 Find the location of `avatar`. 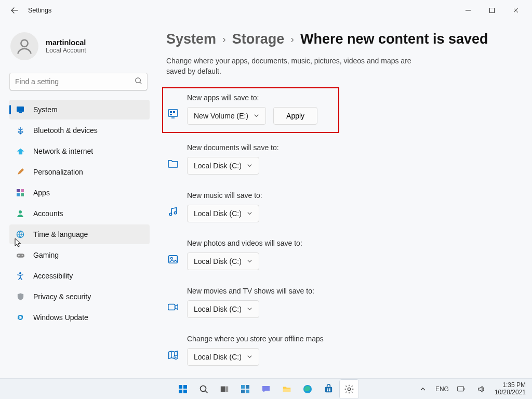

avatar is located at coordinates (24, 46).